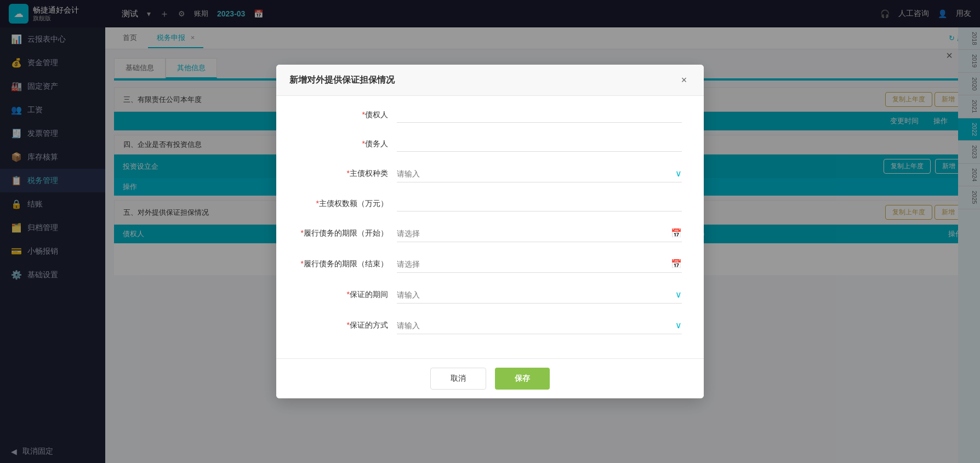 The height and width of the screenshot is (463, 980). What do you see at coordinates (679, 295) in the screenshot?
I see `guarantee-period-dropdown-icon: ∨` at bounding box center [679, 295].